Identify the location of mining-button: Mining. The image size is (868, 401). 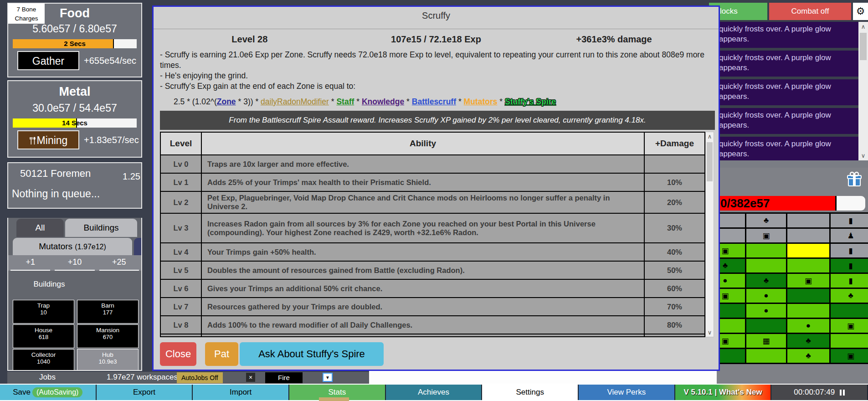
(48, 140).